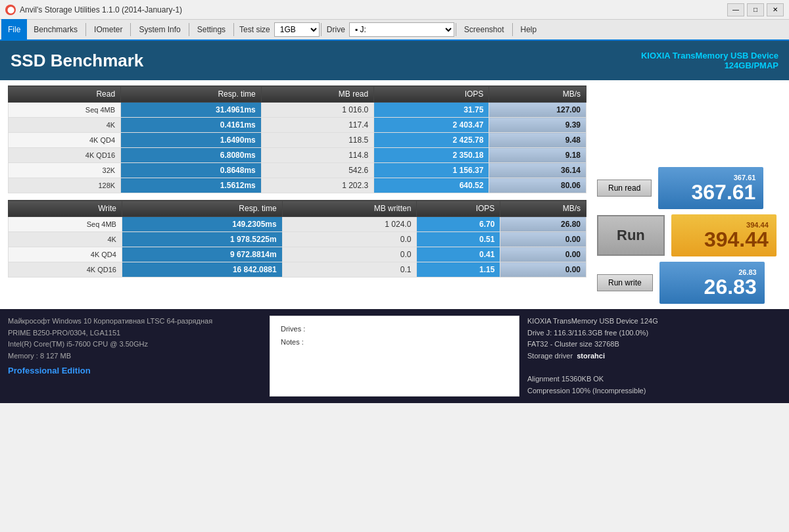 The image size is (789, 532). What do you see at coordinates (202, 255) in the screenshot?
I see `write-row-resp: 9 672.8814m` at bounding box center [202, 255].